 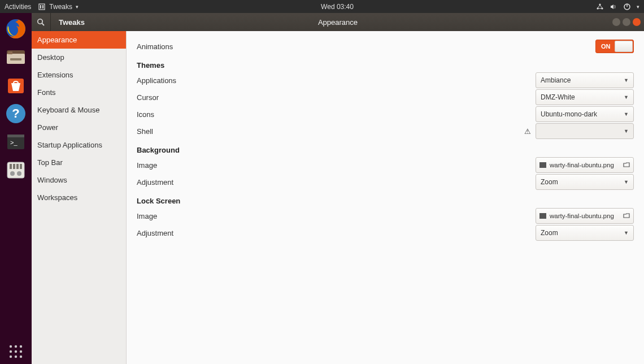 I want to click on volume-icon, so click(x=613, y=7).